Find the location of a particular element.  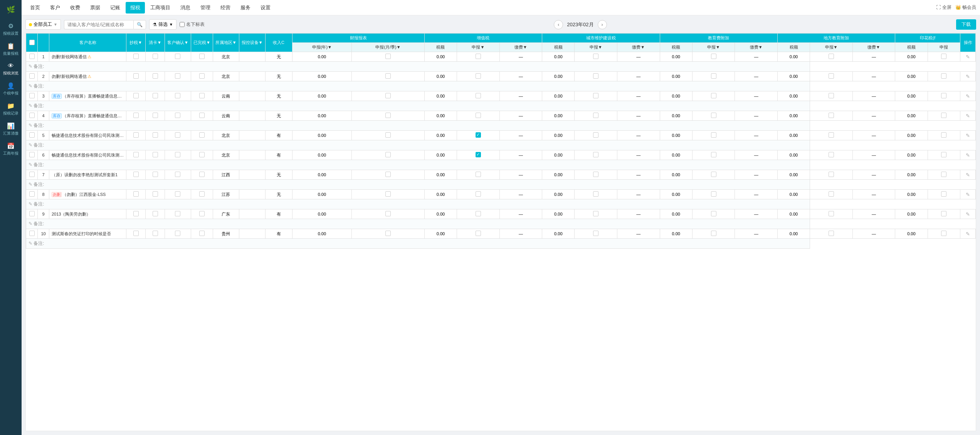

nav-operation: 经营 is located at coordinates (225, 8).